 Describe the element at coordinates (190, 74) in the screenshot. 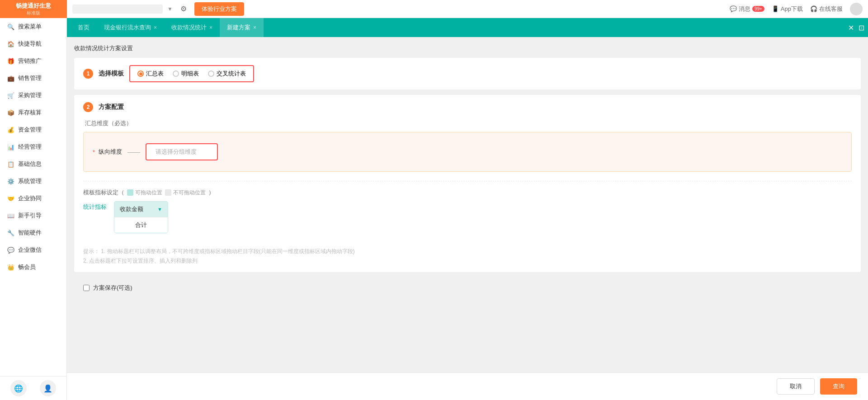

I see `radio-detail-label: 明细表` at that location.